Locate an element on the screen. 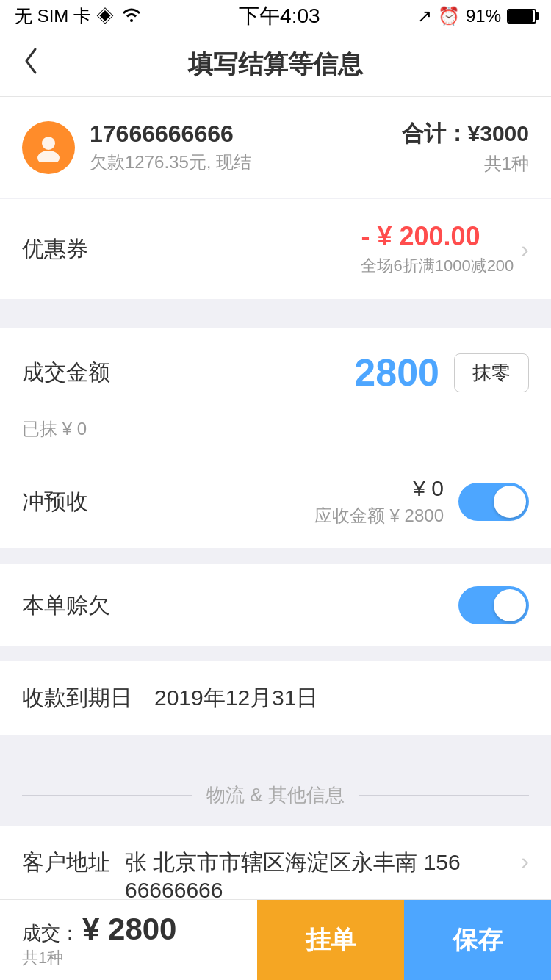 This screenshot has height=980, width=551. customer-phone: 17666666666 is located at coordinates (170, 134).